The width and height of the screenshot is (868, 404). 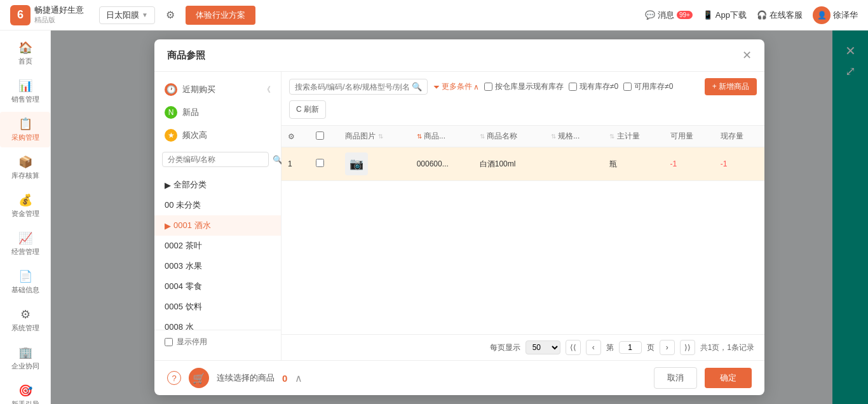 I want to click on settings-icon: ⚙, so click(x=170, y=15).